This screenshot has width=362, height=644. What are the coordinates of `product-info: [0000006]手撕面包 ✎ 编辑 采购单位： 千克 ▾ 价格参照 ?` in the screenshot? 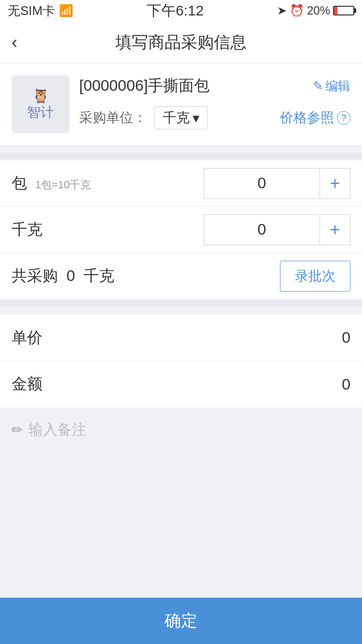 It's located at (215, 102).